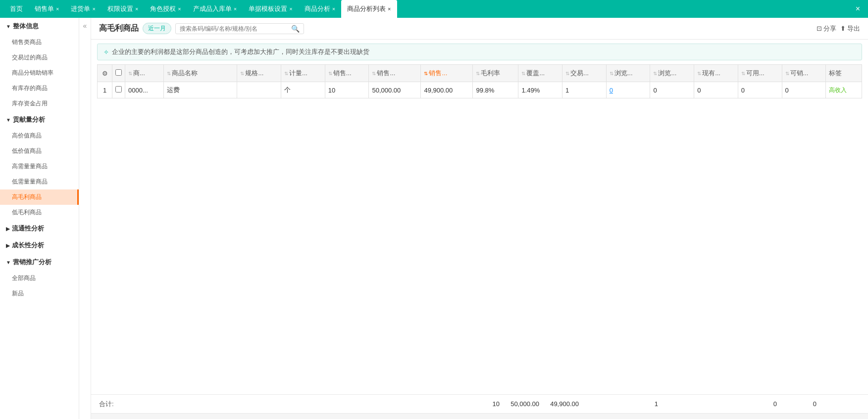 The width and height of the screenshot is (868, 419). What do you see at coordinates (179, 9) in the screenshot?
I see `close-roles-tab: ×` at bounding box center [179, 9].